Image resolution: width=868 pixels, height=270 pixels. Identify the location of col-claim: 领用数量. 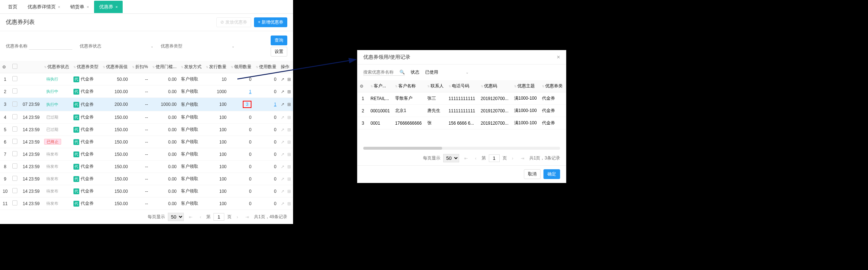
(243, 67).